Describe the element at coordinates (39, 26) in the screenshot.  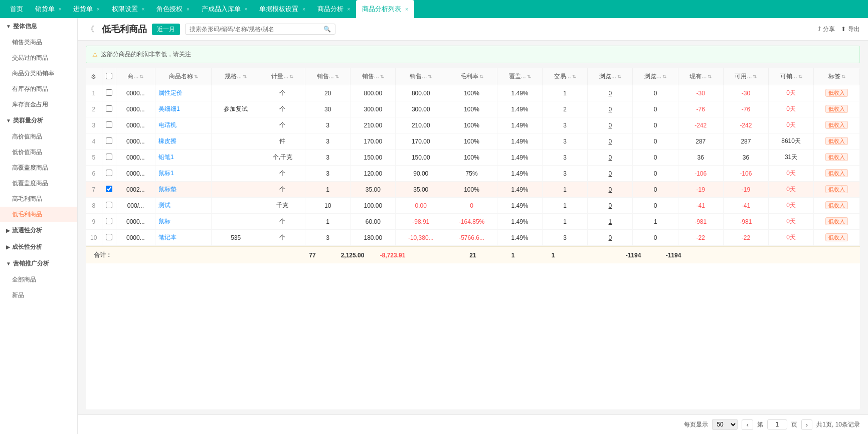
I see `sidebar-group-overall: ▼ 整体信息` at that location.